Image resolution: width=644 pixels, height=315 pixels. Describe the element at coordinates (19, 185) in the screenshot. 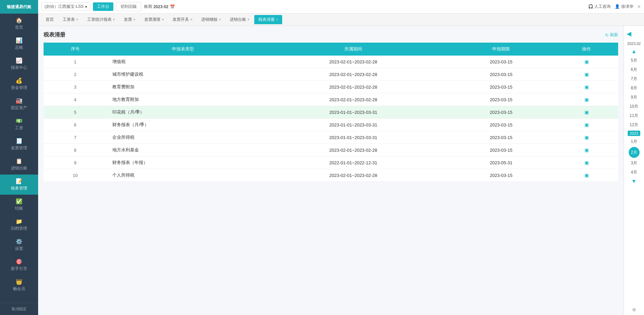

I see `sidebar-item-tax: 📝税务管理` at that location.